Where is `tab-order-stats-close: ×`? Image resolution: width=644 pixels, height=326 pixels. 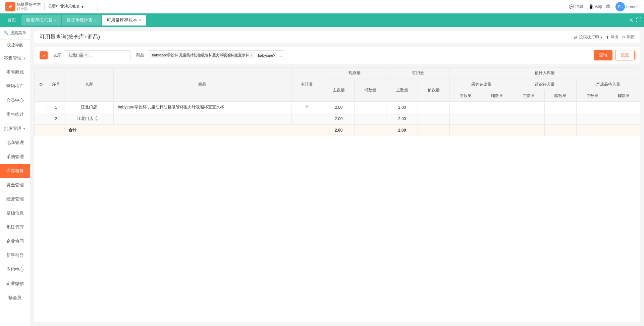
tab-order-stats-close: × is located at coordinates (96, 20).